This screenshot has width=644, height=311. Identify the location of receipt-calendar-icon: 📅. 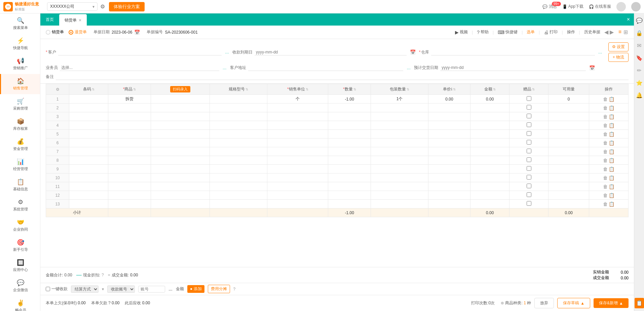
(413, 52).